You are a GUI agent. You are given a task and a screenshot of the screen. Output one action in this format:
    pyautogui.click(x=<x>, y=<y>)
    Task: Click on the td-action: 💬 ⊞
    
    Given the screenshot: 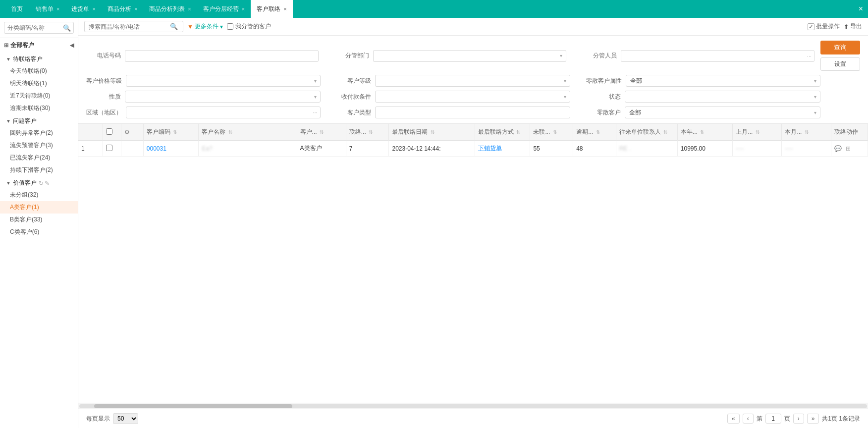 What is the action you would take?
    pyautogui.click(x=849, y=149)
    